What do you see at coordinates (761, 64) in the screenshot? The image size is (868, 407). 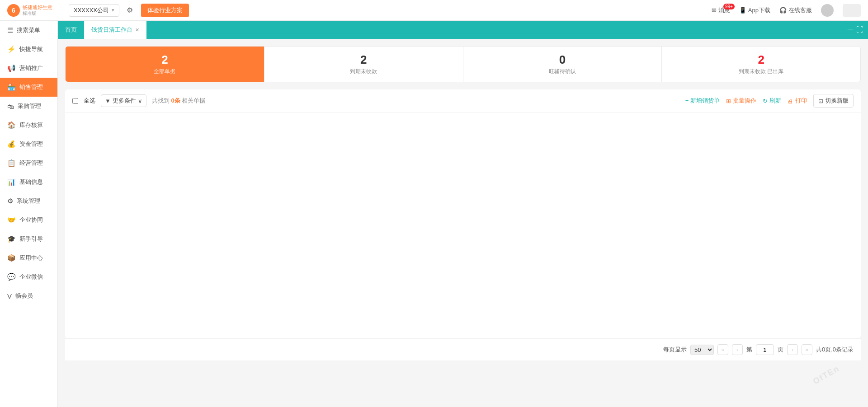 I see `stat-card-overdue-shipped: 2 到期未收款 已出库` at bounding box center [761, 64].